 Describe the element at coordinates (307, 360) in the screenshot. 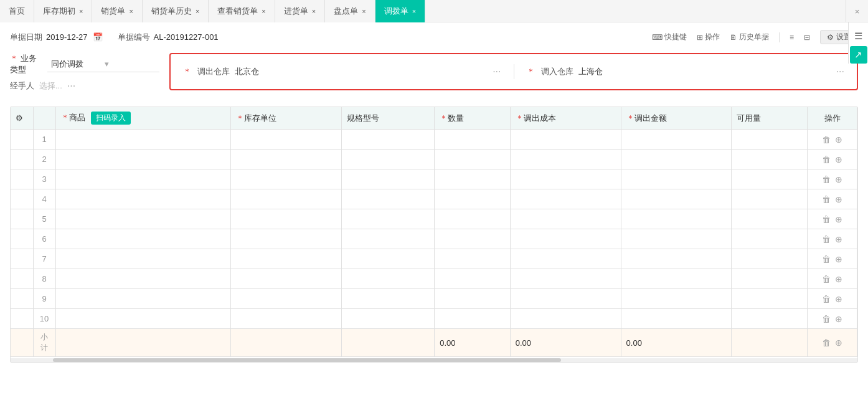

I see `horizontal-scrollbar` at that location.